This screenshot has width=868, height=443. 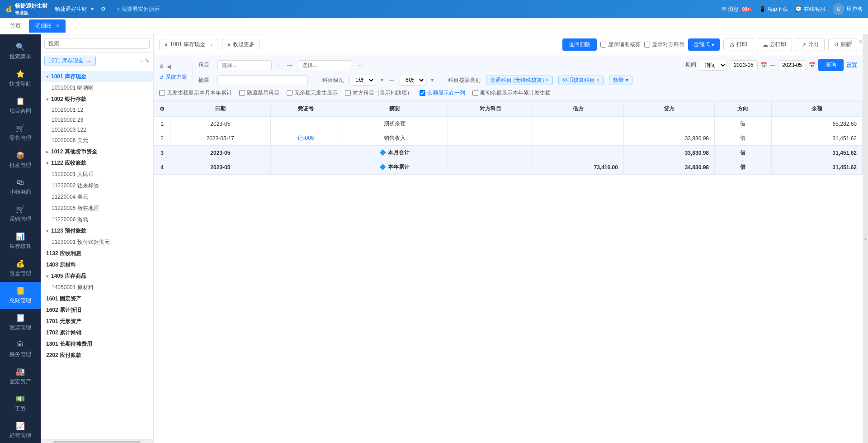 What do you see at coordinates (774, 44) in the screenshot?
I see `cloud-print-button: ☁ 云打印` at bounding box center [774, 44].